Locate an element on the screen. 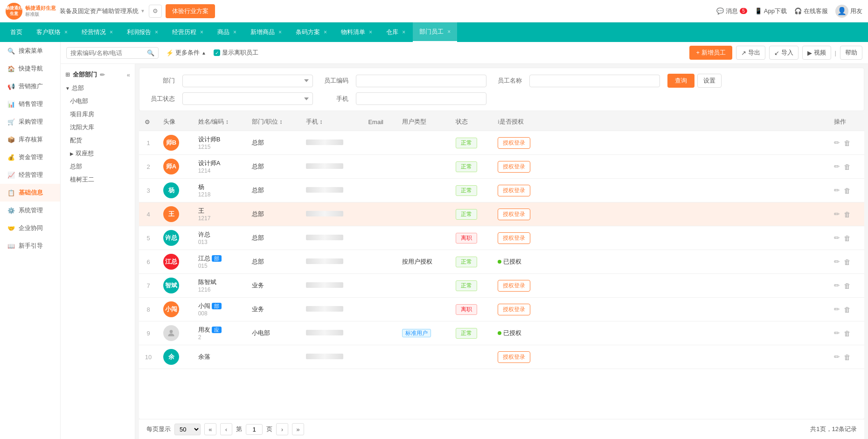 This screenshot has width=868, height=439. sidebar-item-sales: 📊 销售管理 is located at coordinates (30, 104).